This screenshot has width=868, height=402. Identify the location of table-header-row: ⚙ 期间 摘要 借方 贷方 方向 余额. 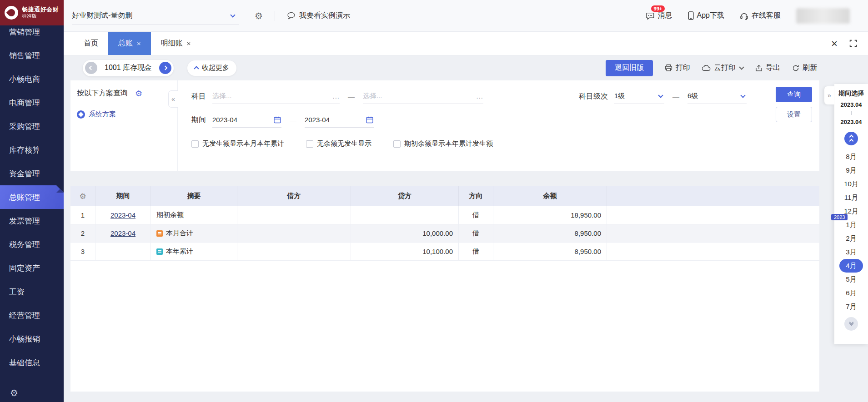
(445, 196).